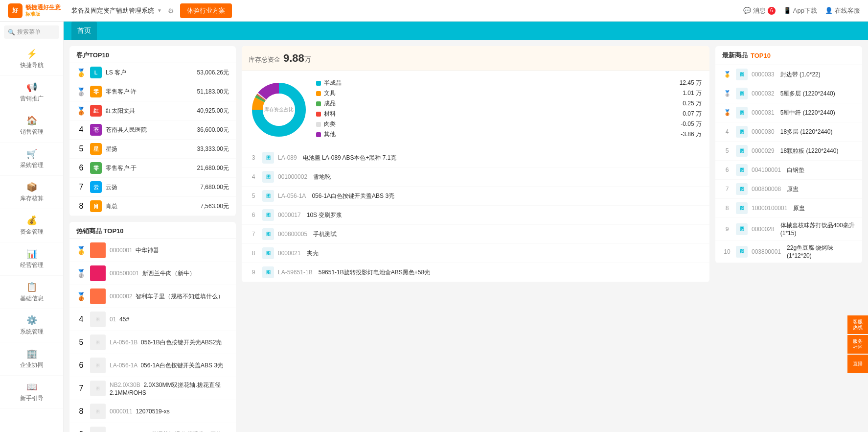  Describe the element at coordinates (507, 196) in the screenshot. I see `product-name: 056-1A白色按键开关盖ABS 3壳` at that location.